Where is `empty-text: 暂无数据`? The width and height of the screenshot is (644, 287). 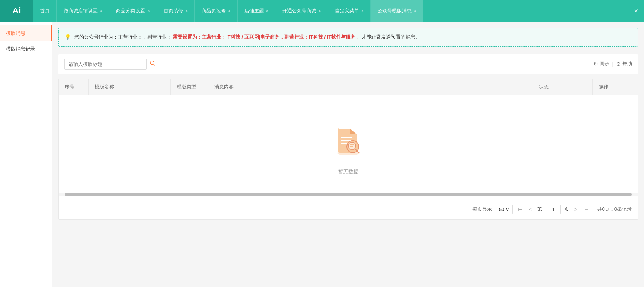
empty-text: 暂无数据 is located at coordinates (348, 172).